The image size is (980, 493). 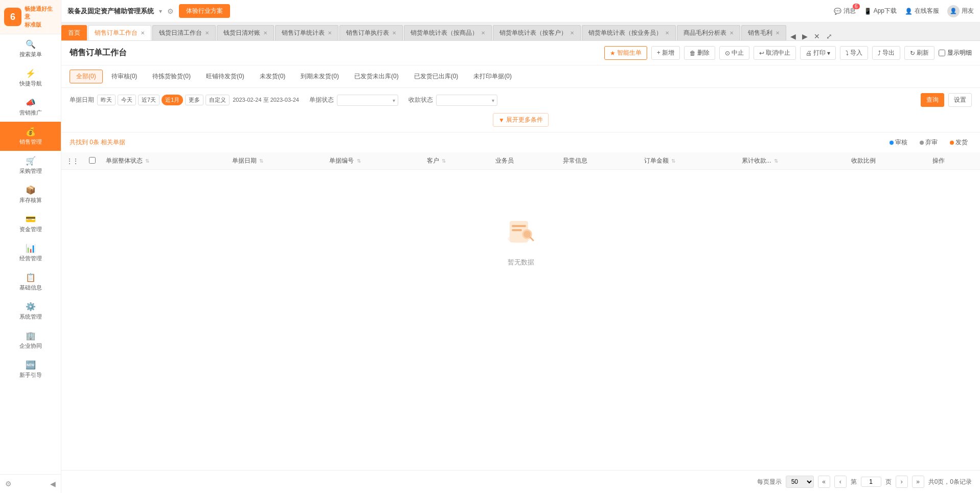 I want to click on date-btn-自定义: 自定义, so click(x=218, y=100).